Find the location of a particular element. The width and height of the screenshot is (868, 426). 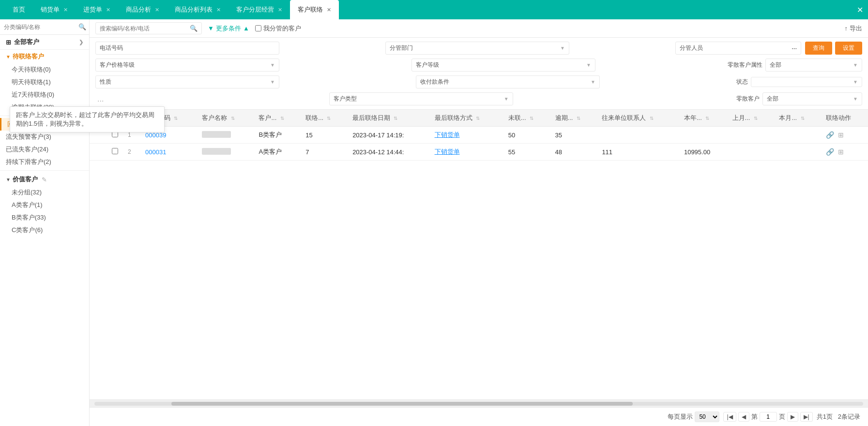

settings-button: 设置 is located at coordinates (849, 48).